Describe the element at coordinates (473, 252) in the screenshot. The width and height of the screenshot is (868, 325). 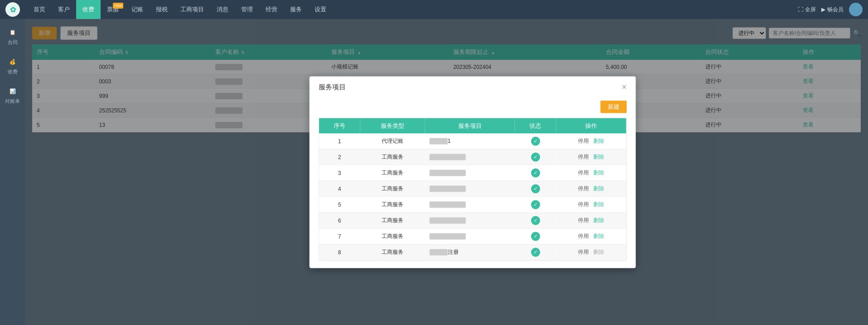
I see `modal-table-row: 8 工商服务 注册 ✓ 停用 删除` at that location.